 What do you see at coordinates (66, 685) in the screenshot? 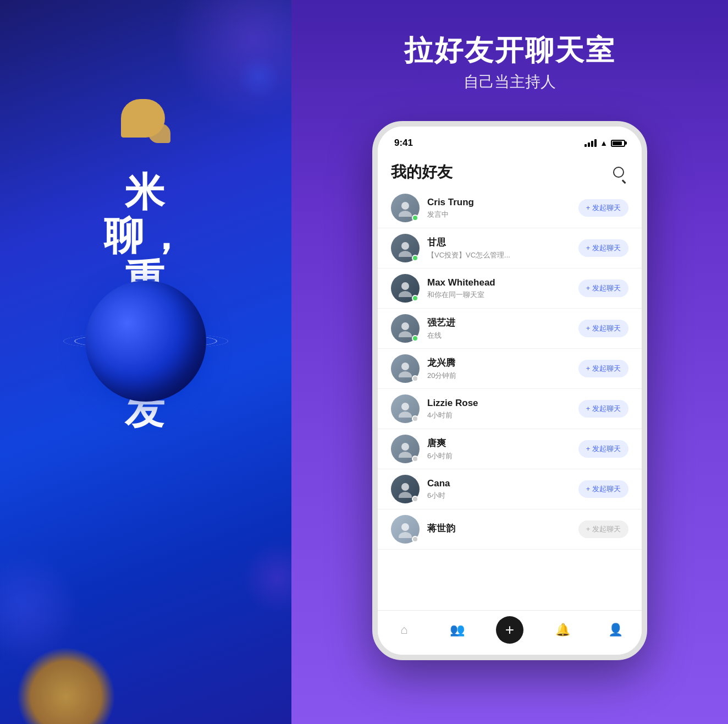
I see `blob-decoration-gold` at bounding box center [66, 685].